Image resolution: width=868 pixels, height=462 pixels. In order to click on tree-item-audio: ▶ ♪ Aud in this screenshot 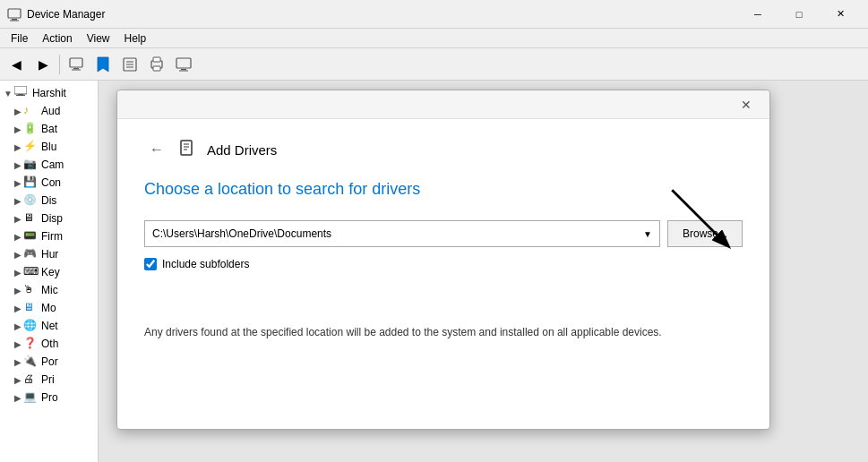, I will do `click(48, 111)`.